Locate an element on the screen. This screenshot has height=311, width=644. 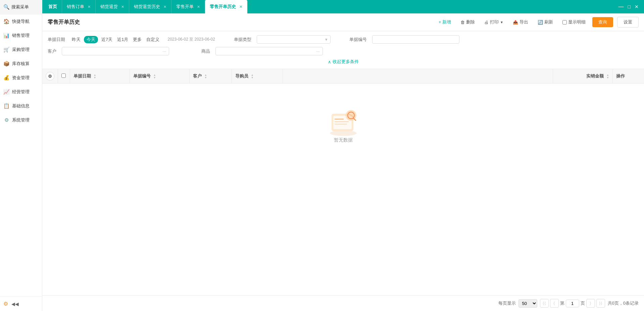
table-col-guide: 导购员 ▲▼ is located at coordinates (257, 76).